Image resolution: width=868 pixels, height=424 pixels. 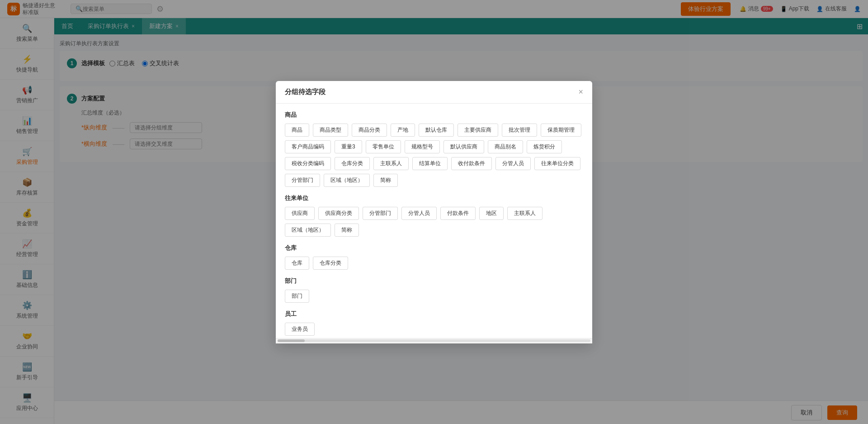 I want to click on tag-shelf-life: 保质期管理, so click(x=561, y=130).